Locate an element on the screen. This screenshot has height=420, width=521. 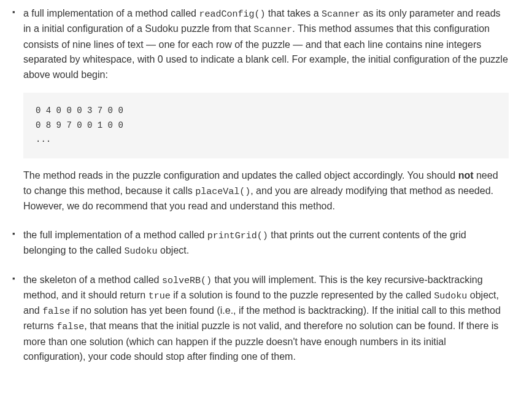
paragraph: the full implementation of a method call… is located at coordinates (266, 243).